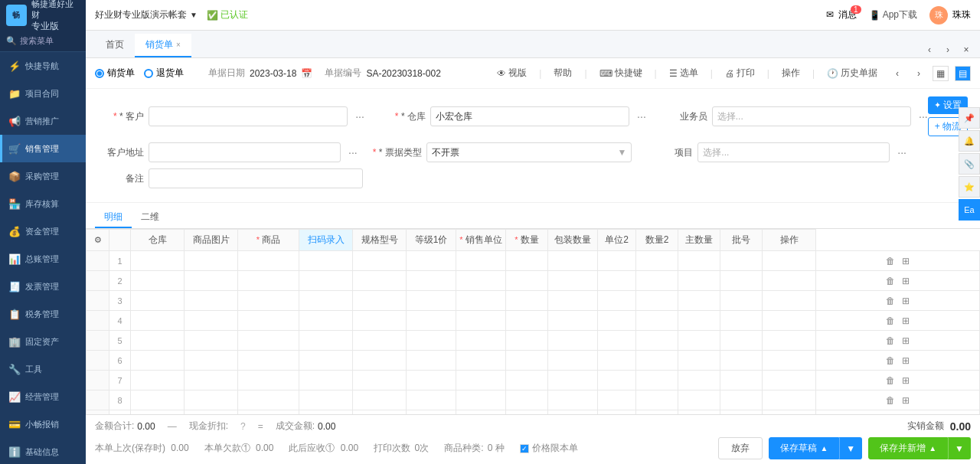  I want to click on sidebar-item-tax: 📋 税务管理, so click(43, 314).